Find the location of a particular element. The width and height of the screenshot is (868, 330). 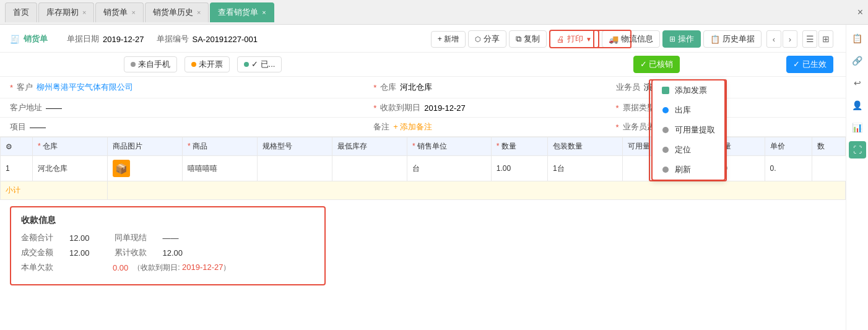

row-warehouse: 河北仓库 is located at coordinates (71, 168).